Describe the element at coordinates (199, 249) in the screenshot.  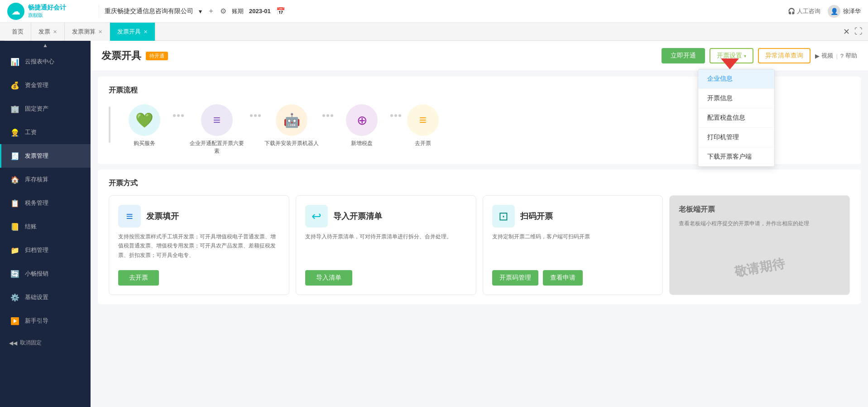
I see `manual-desc: 支持按照发票样式手工填开发票；可开具增值税电子普通发票、增值税普通发票、增值税专…` at that location.